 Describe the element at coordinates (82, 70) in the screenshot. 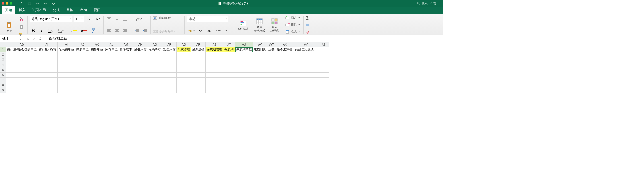

I see `cell-AJ5` at that location.